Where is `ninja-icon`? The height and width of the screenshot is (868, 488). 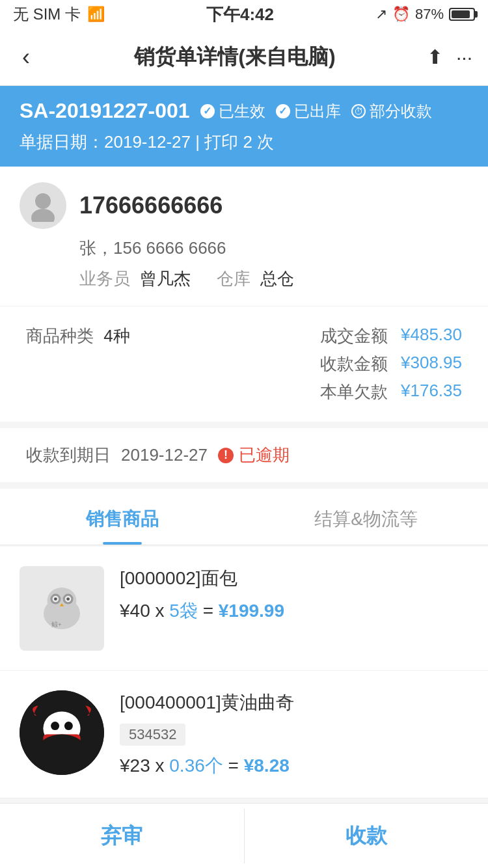
ninja-icon is located at coordinates (62, 733).